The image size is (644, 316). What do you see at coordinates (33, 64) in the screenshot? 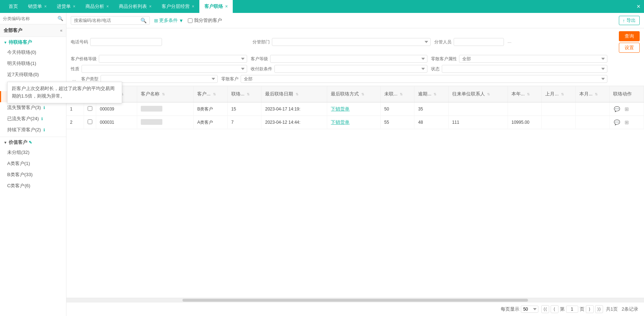
I see `sidebar-tomorrow-contact: 明天待联络(1)` at bounding box center [33, 64].